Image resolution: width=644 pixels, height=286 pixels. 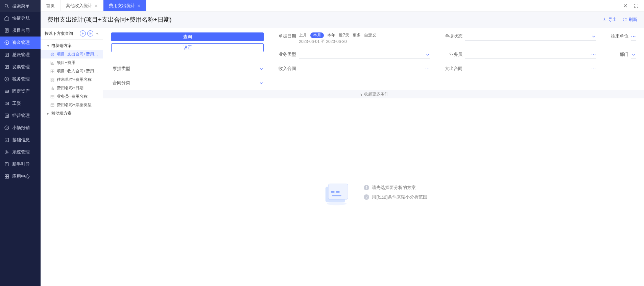 I want to click on collapse-filters-button: 收起更多条件, so click(x=374, y=94).